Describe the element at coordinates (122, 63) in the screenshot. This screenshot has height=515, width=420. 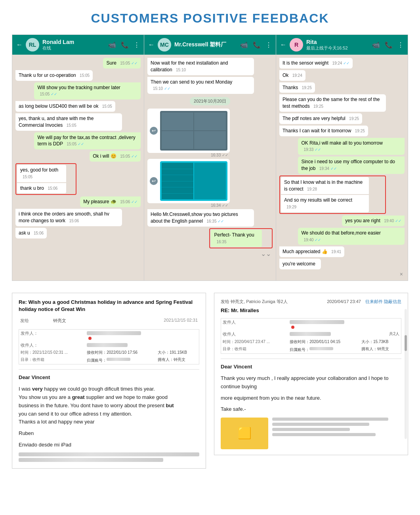
I see `msg: Sure 15:05 ✓✓` at that location.